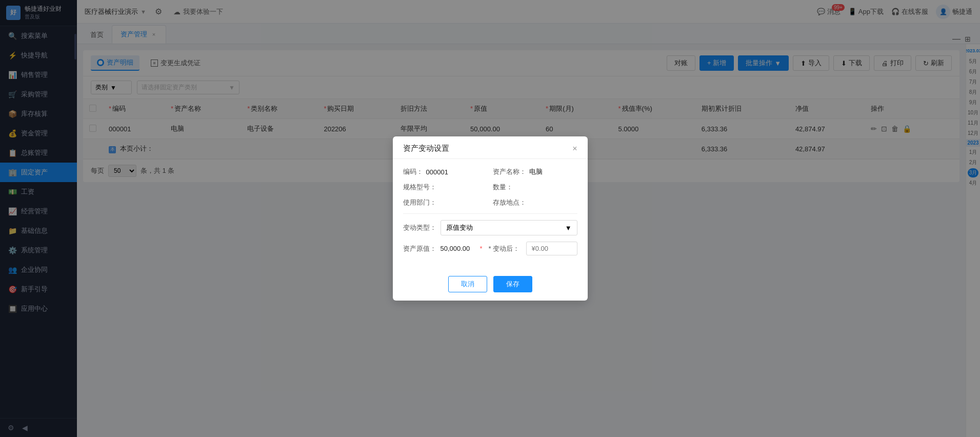  What do you see at coordinates (510, 203) in the screenshot?
I see `location-label: 存放地点：` at bounding box center [510, 203].